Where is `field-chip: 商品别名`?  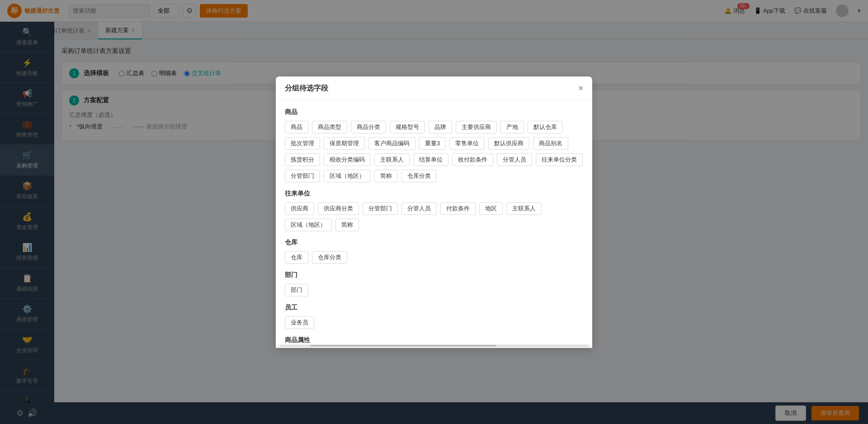 field-chip: 商品别名 is located at coordinates (551, 143).